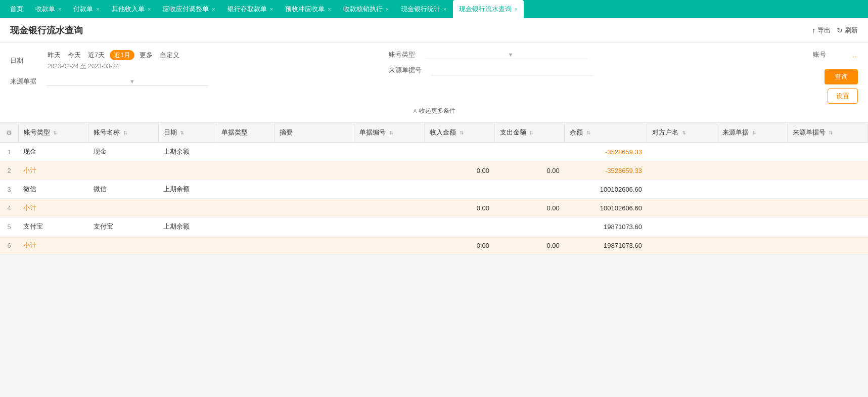  What do you see at coordinates (546, 55) in the screenshot?
I see `chevron-down-icon: ▼` at bounding box center [546, 55].